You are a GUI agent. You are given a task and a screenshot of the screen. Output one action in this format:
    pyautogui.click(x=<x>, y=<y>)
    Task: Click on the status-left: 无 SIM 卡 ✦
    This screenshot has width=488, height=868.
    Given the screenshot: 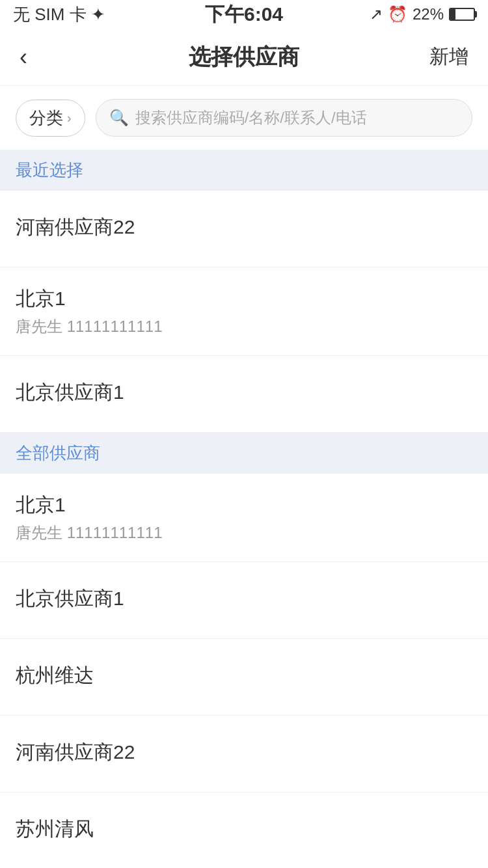 What is the action you would take?
    pyautogui.click(x=59, y=14)
    